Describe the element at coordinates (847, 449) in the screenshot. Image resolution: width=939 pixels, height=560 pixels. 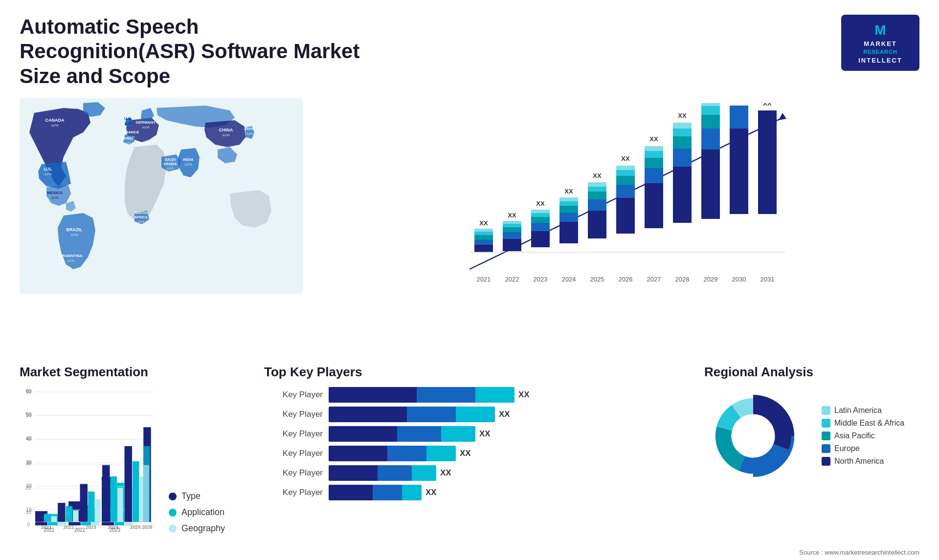
I see `europe-label: Europe` at that location.